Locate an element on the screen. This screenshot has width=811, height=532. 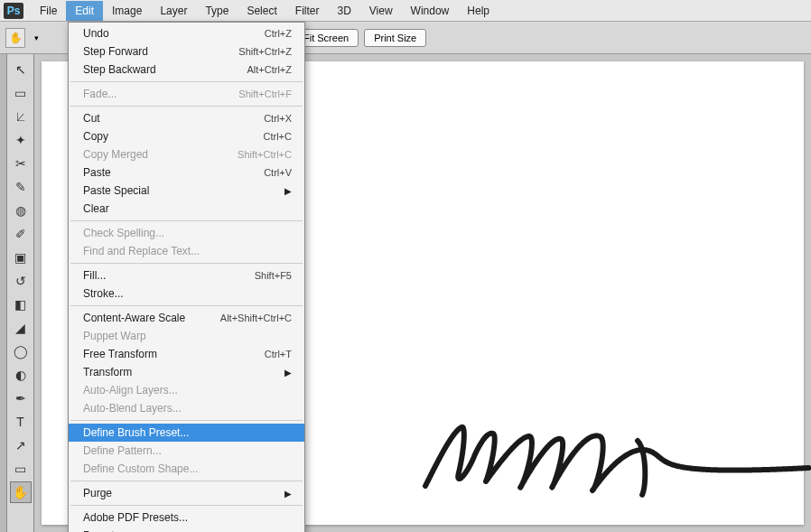
menu-view: View is located at coordinates (381, 11).